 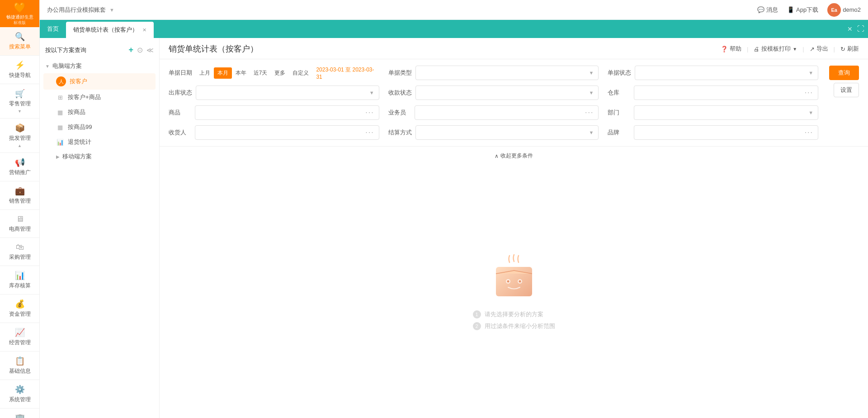 I want to click on logo-sub: 标准版, so click(x=20, y=23).